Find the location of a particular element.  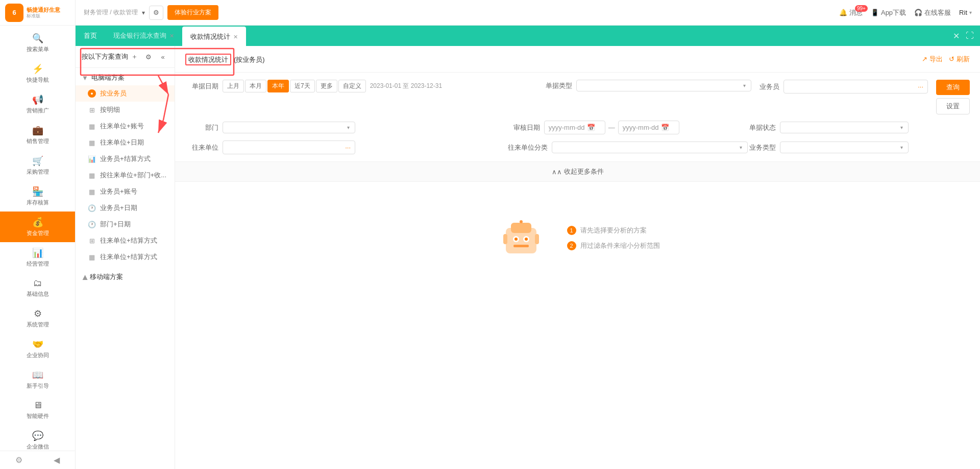

filter-settings-button: 设置 is located at coordinates (953, 106).